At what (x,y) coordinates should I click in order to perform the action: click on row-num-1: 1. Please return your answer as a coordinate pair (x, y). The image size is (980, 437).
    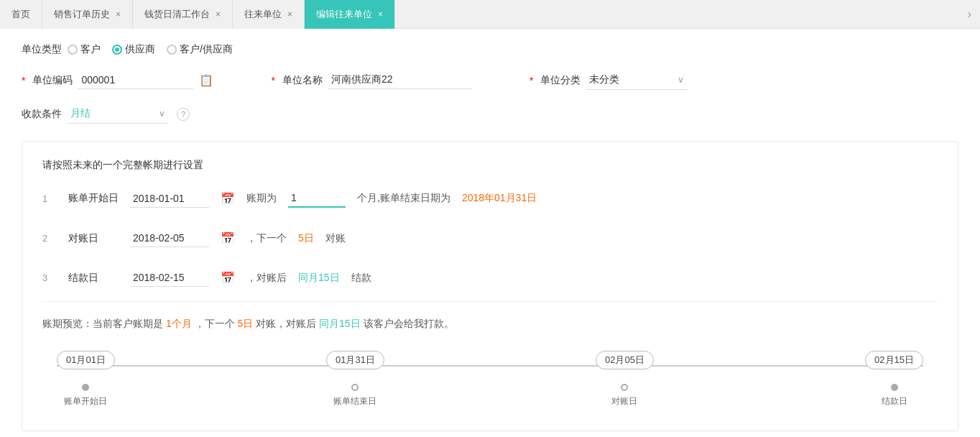
    Looking at the image, I should click on (50, 198).